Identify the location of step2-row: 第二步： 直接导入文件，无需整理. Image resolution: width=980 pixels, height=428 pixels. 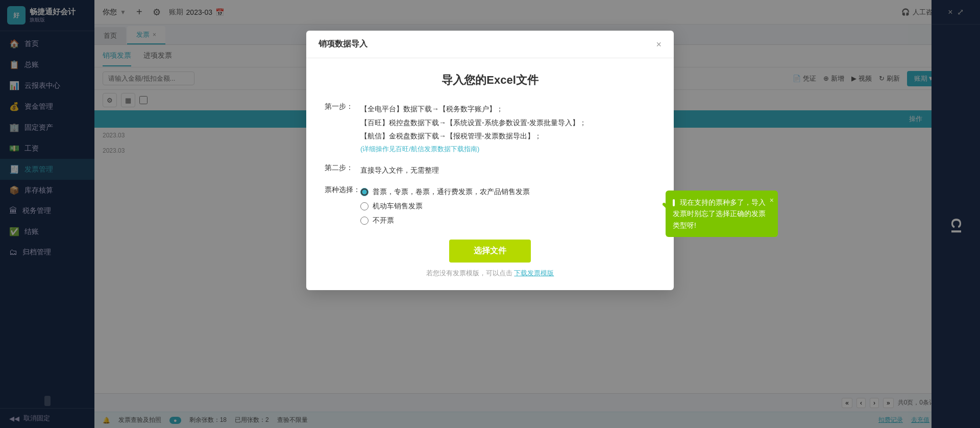
(490, 171).